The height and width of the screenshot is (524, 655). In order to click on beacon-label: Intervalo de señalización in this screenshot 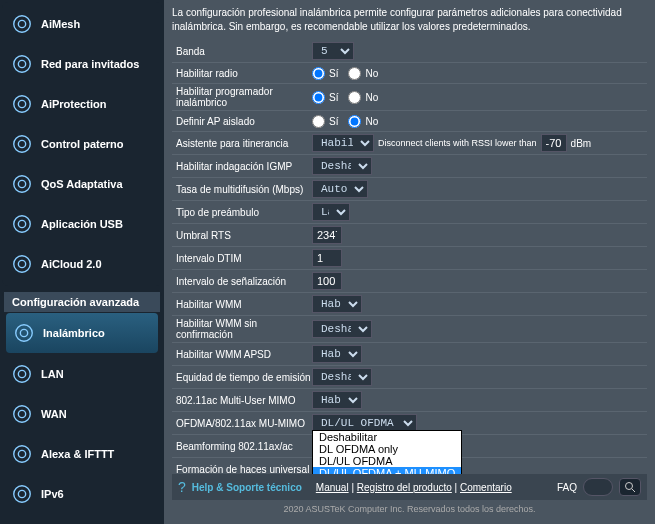, I will do `click(242, 282)`.